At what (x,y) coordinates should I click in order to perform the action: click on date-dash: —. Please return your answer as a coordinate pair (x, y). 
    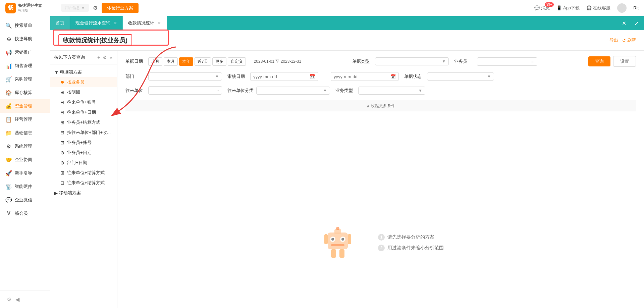
    Looking at the image, I should click on (325, 76).